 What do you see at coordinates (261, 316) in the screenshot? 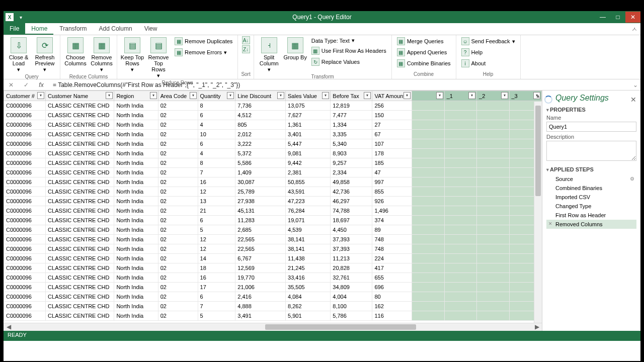
I see `cell: 3,491` at bounding box center [261, 316].